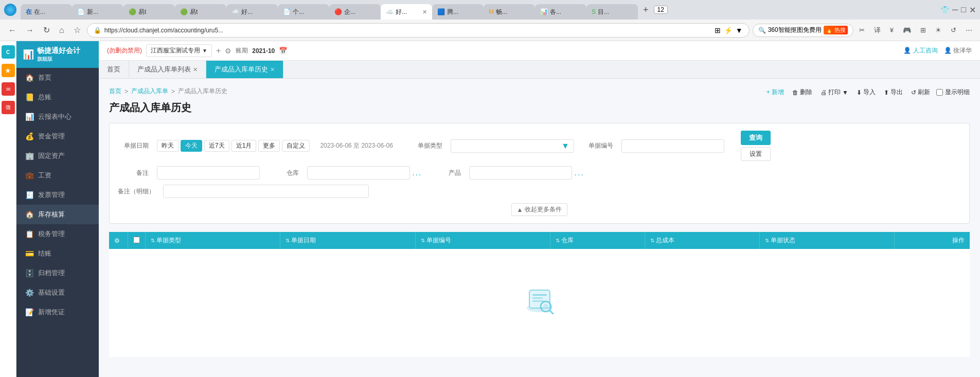 This screenshot has height=377, width=980. Describe the element at coordinates (907, 30) in the screenshot. I see `gamepad-icon: 🎮` at that location.